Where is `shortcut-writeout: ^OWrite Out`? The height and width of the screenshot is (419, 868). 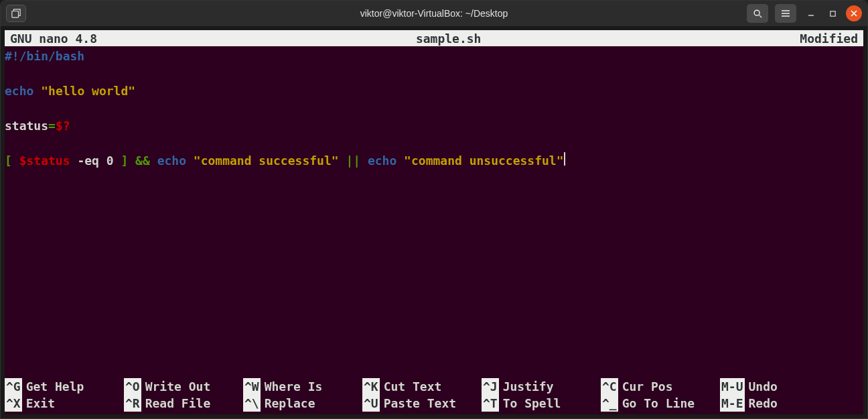 shortcut-writeout: ^OWrite Out is located at coordinates (184, 386).